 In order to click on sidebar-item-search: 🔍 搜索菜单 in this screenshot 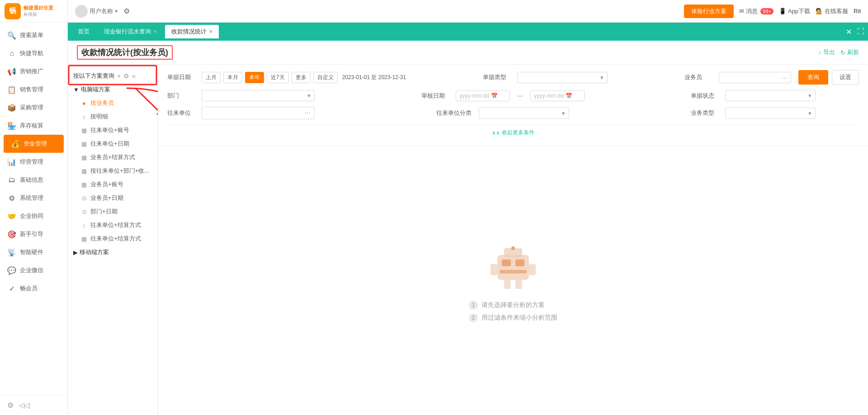, I will do `click(33, 35)`.